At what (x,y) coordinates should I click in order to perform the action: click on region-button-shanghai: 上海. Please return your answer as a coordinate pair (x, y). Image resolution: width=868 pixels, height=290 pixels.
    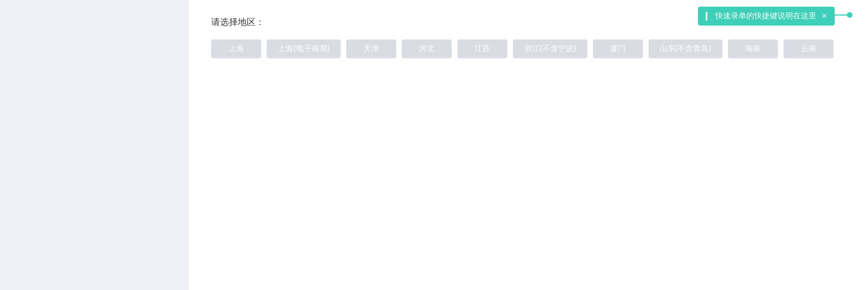
    Looking at the image, I should click on (236, 49).